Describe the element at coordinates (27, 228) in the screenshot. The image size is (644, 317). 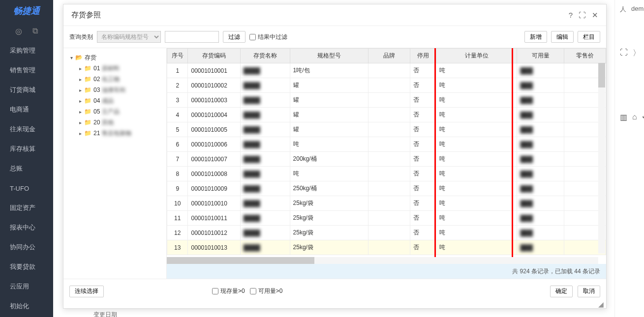
I see `sidebar-item-9: 报表中心` at that location.